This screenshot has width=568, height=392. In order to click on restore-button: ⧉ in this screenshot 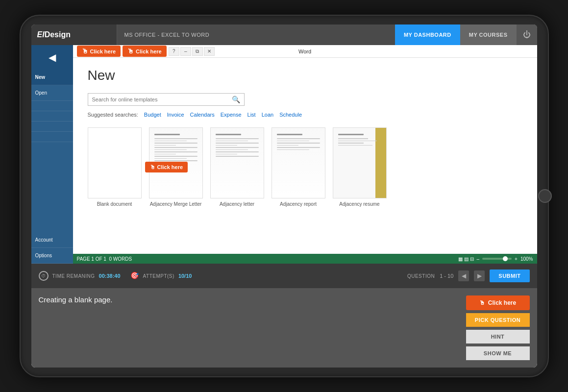, I will do `click(198, 51)`.